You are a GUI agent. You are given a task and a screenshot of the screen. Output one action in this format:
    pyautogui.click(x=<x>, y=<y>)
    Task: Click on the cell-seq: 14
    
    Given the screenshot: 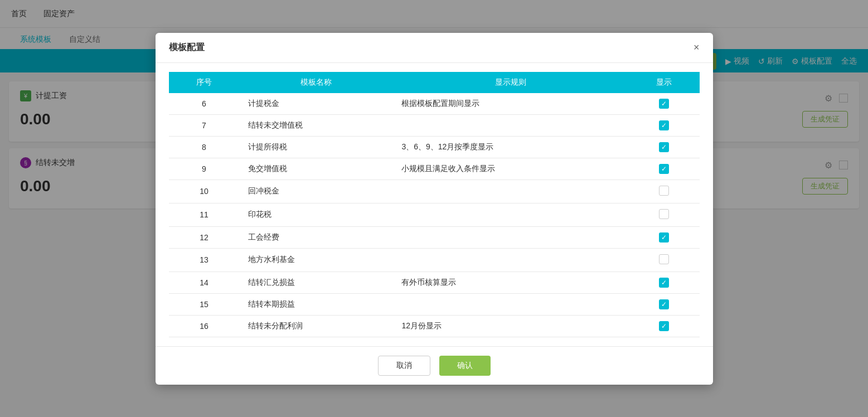 What is the action you would take?
    pyautogui.click(x=204, y=282)
    